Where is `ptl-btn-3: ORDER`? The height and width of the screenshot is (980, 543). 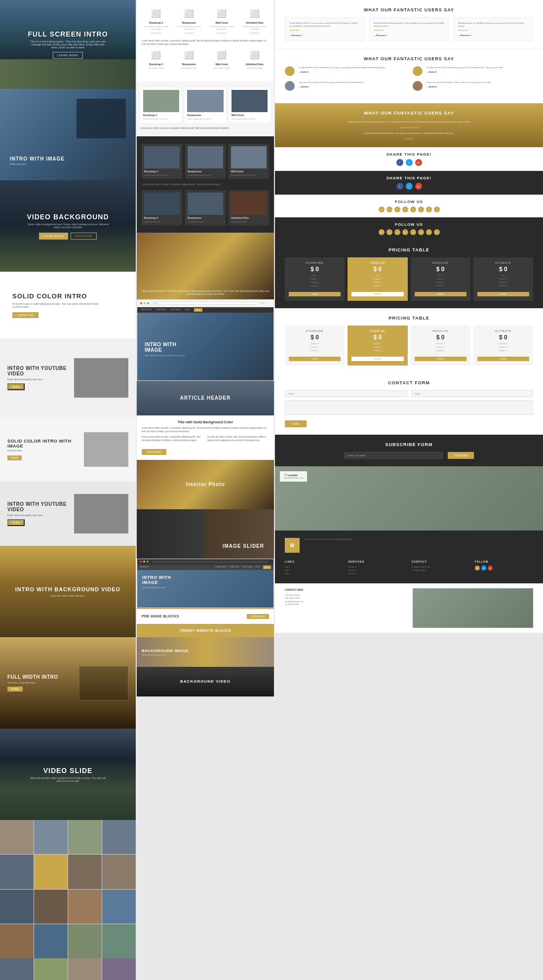 ptl-btn-3: ORDER is located at coordinates (440, 359).